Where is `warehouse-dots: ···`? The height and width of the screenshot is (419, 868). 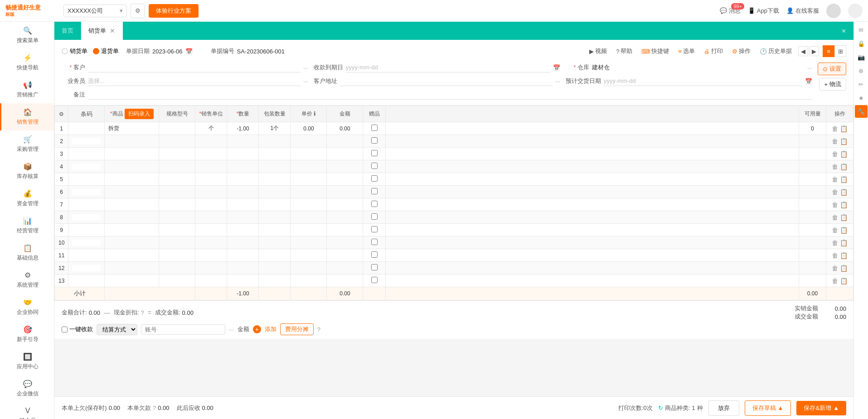
warehouse-dots: ··· is located at coordinates (810, 68).